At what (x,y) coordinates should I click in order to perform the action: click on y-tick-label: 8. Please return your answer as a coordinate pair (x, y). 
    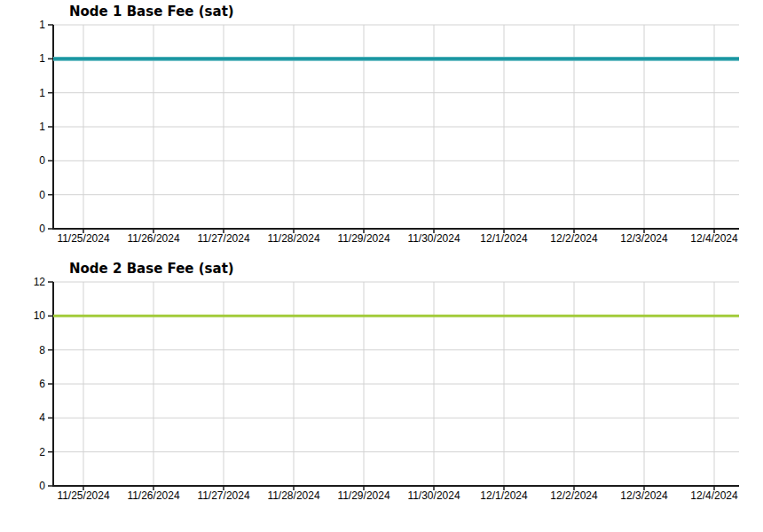
    Looking at the image, I should click on (43, 350).